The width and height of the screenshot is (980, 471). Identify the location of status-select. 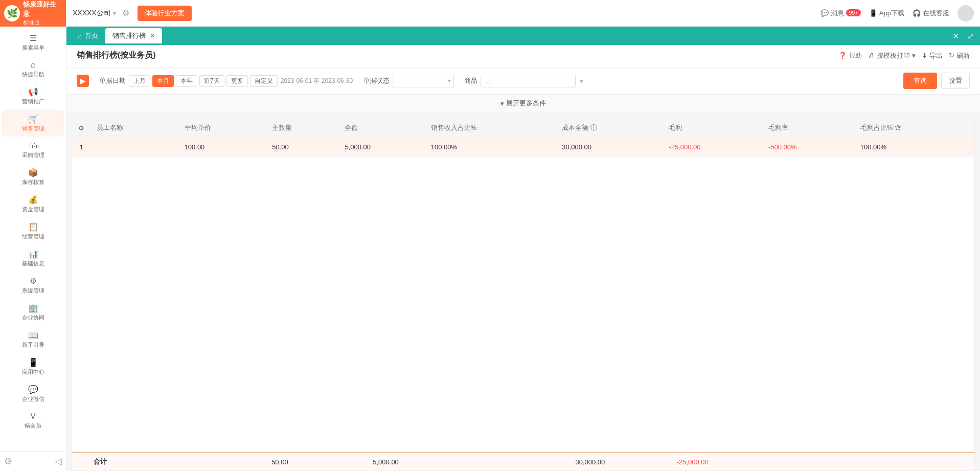
(423, 81).